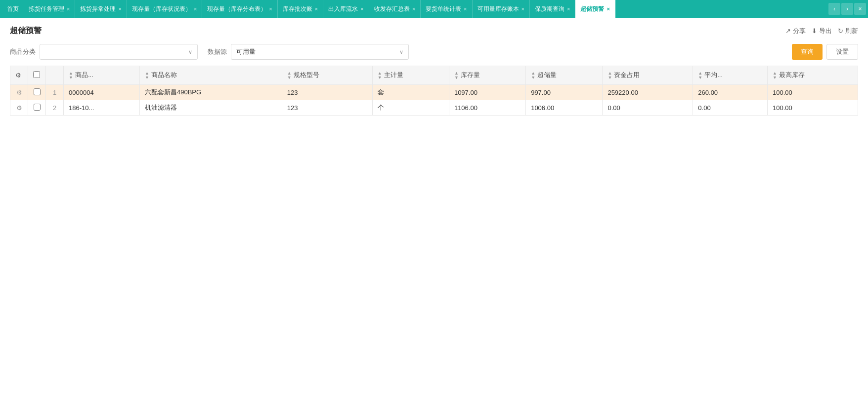  I want to click on close-tab-tab-baozhi-icon: ×, so click(568, 9).